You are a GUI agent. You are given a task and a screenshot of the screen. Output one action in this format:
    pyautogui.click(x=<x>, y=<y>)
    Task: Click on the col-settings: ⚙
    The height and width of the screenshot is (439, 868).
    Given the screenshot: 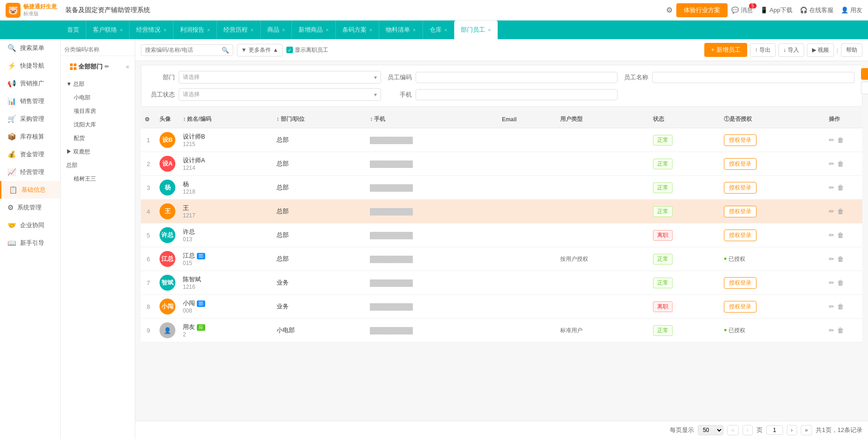 What is the action you would take?
    pyautogui.click(x=148, y=119)
    